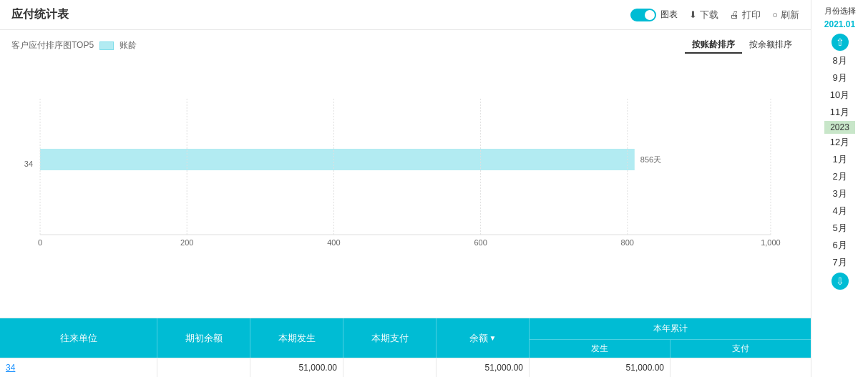 Image resolution: width=868 pixels, height=377 pixels. Describe the element at coordinates (390, 338) in the screenshot. I see `th-benqizhifu: 本期支付` at that location.